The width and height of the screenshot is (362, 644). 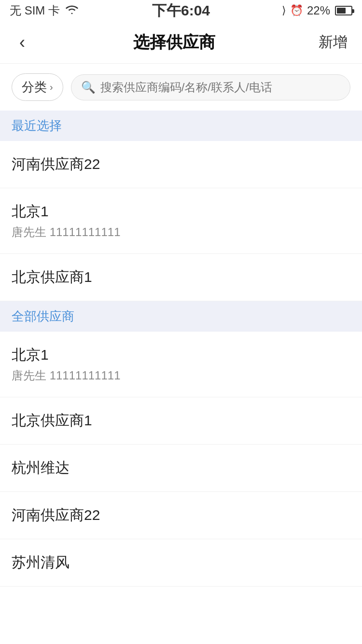 What do you see at coordinates (34, 87) in the screenshot?
I see `category-label: 分类` at bounding box center [34, 87].